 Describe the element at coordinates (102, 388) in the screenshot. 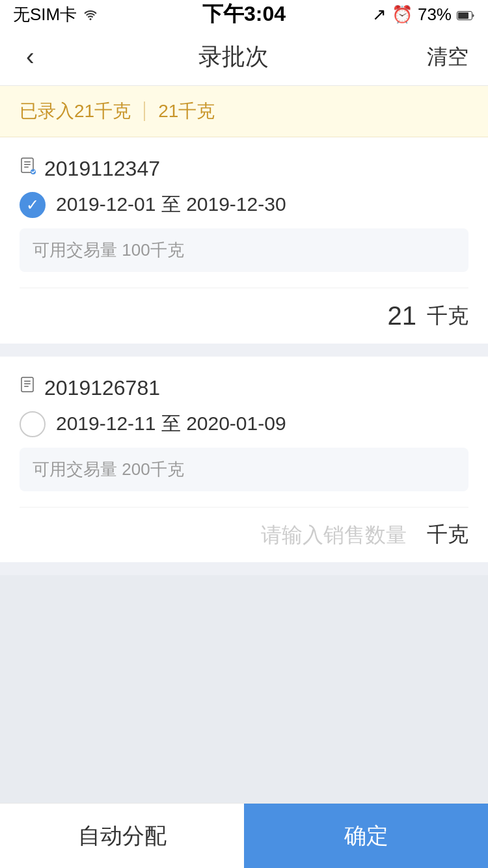

I see `batch-id-2: 2019126781` at that location.